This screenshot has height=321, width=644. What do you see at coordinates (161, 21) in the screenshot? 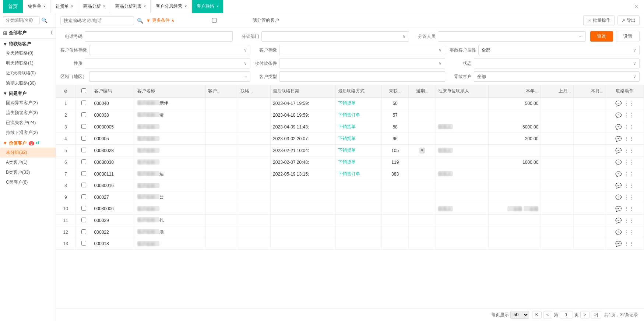
I see `filter-more-conditions: ▼ 更多条件 ∧` at bounding box center [161, 21].